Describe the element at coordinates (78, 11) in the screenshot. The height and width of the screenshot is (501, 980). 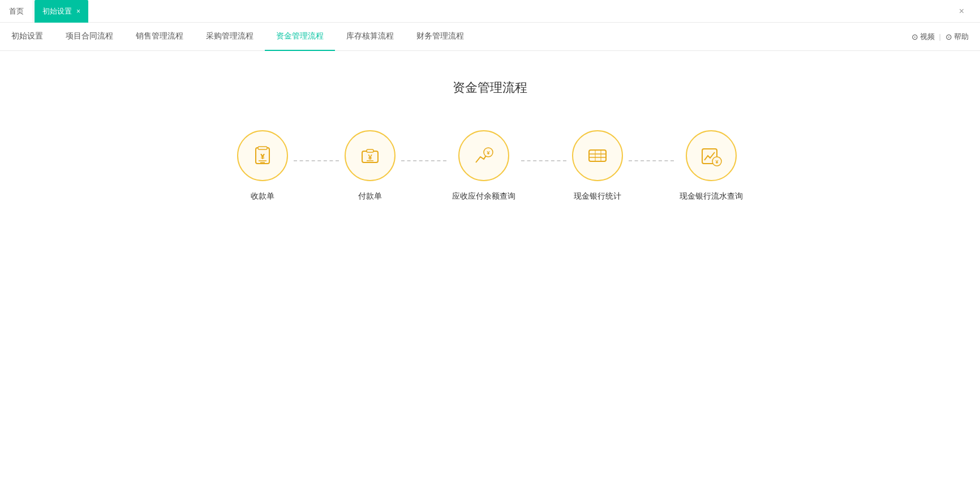
I see `close-tab-icon: ×` at that location.